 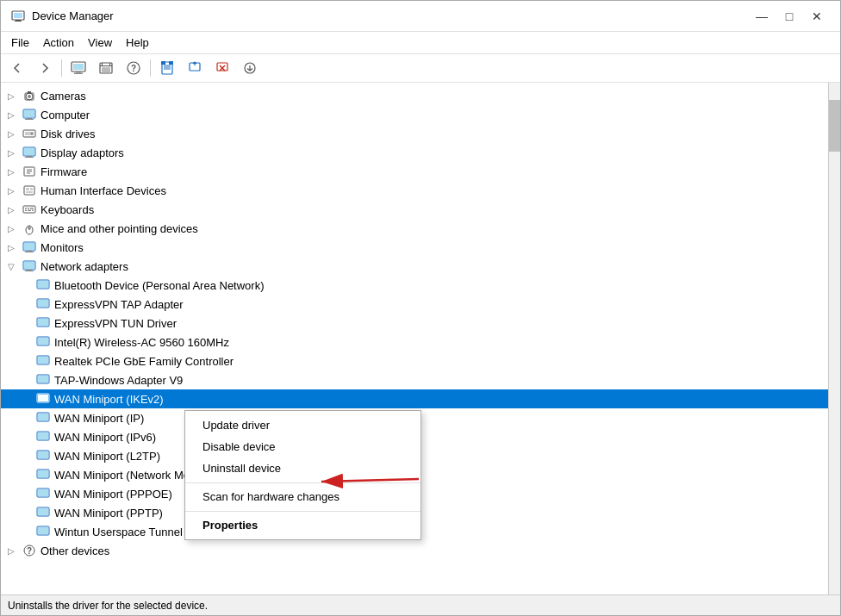 I want to click on close-button: ✕, so click(x=817, y=16).